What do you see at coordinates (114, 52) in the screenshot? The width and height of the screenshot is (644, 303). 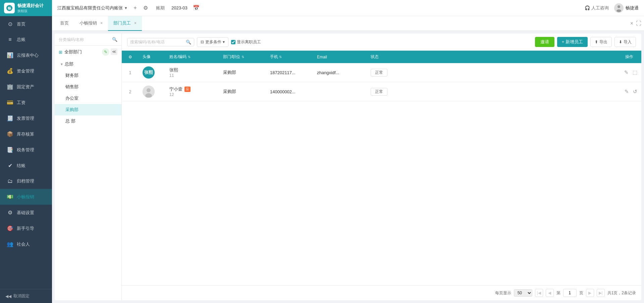 I see `dept-collapse-btn: ≪` at bounding box center [114, 52].